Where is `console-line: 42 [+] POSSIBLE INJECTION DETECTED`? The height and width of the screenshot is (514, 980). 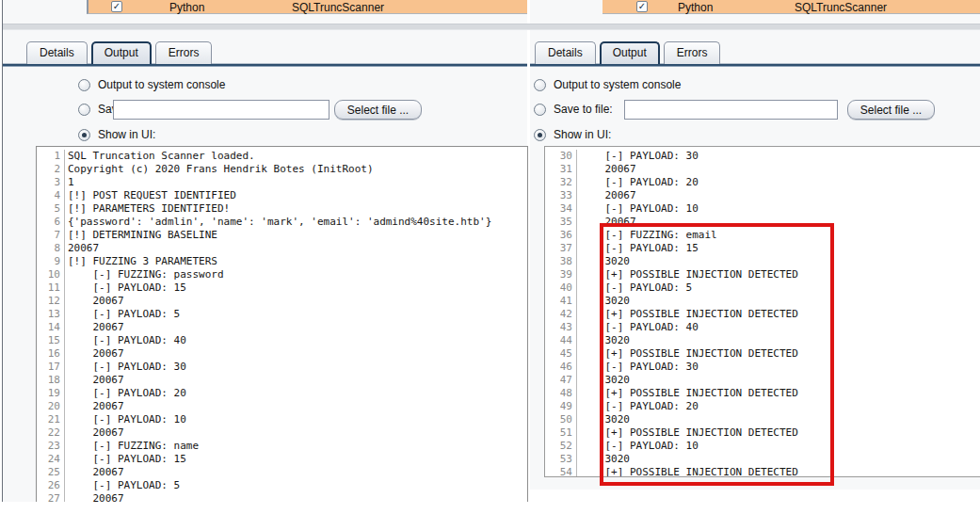 console-line: 42 [+] POSSIBLE INJECTION DETECTED is located at coordinates (763, 314).